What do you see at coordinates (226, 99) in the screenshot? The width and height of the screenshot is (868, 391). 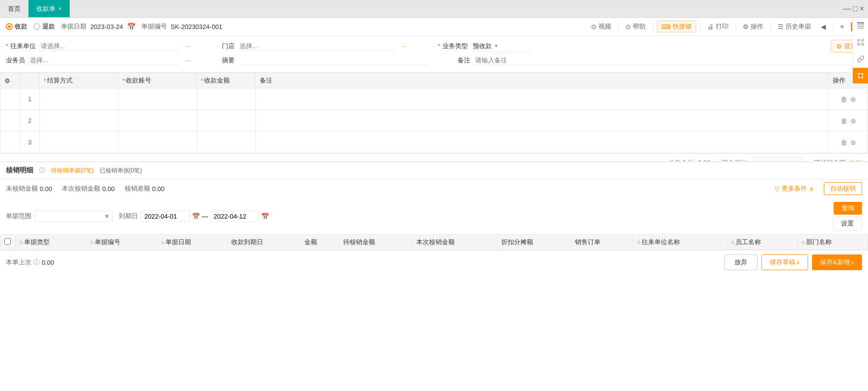 I see `row1-amount` at bounding box center [226, 99].